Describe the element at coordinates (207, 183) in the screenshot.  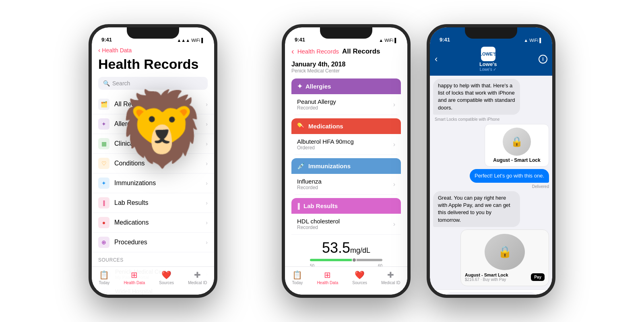
I see `chevron-icon-5: ›` at that location.